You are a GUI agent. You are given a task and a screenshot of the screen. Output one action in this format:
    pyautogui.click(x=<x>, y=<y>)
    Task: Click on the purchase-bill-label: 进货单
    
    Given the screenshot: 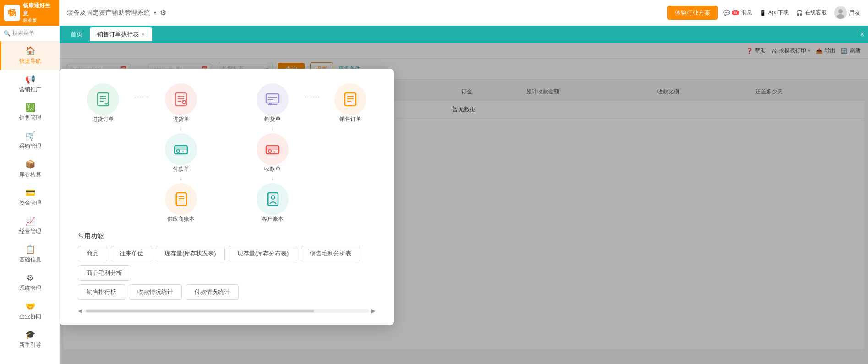 What is the action you would take?
    pyautogui.click(x=181, y=119)
    